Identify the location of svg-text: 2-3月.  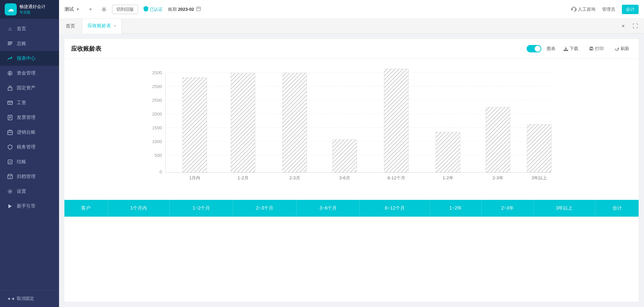
(294, 178).